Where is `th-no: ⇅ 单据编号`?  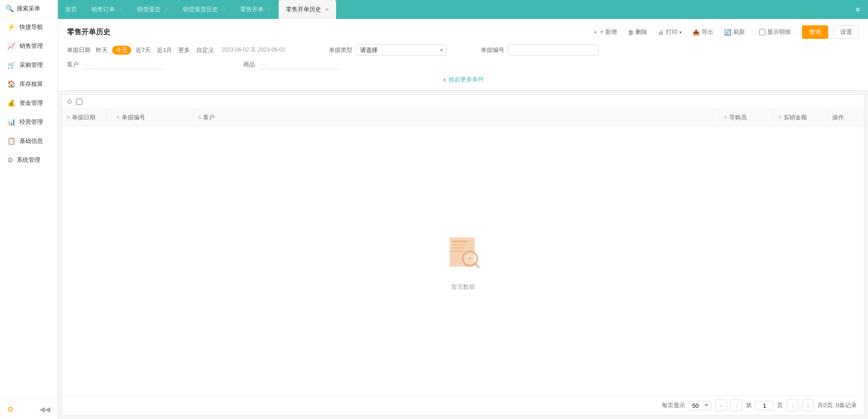 th-no: ⇅ 单据编号 is located at coordinates (152, 118).